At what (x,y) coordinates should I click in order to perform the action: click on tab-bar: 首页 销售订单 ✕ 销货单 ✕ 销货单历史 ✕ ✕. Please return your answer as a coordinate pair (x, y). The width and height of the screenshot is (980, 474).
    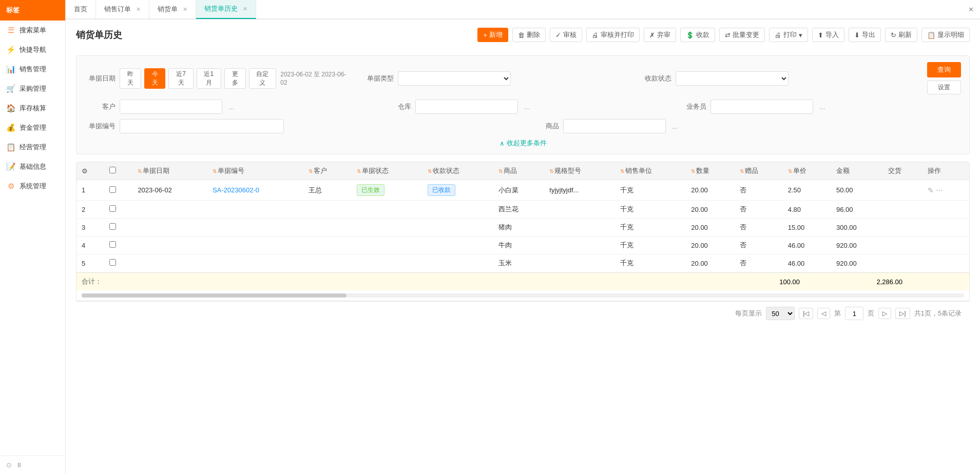
    Looking at the image, I should click on (523, 10).